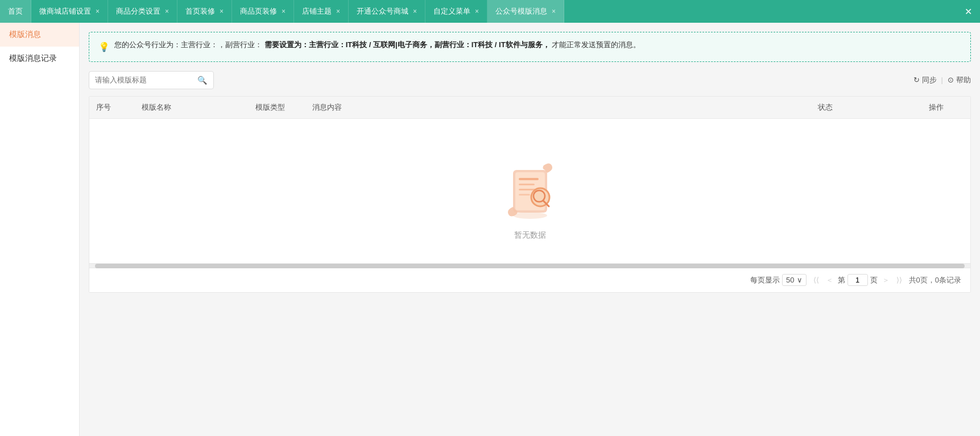 The height and width of the screenshot is (436, 980). What do you see at coordinates (790, 280) in the screenshot?
I see `page-size-value: 50` at bounding box center [790, 280].